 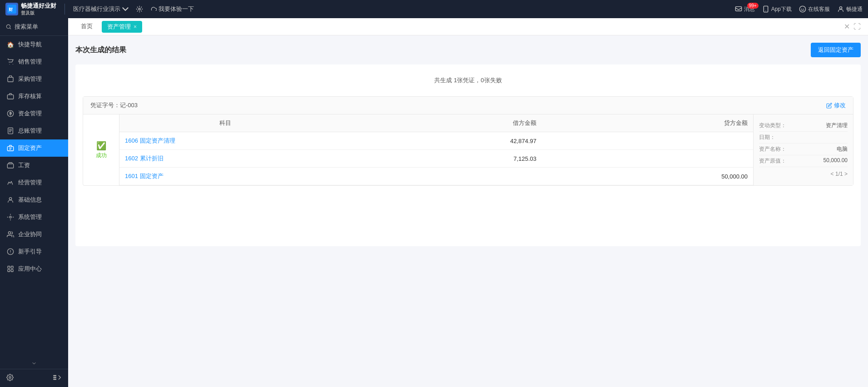 What do you see at coordinates (57, 378) in the screenshot?
I see `sidebar-collapse-button` at bounding box center [57, 378].